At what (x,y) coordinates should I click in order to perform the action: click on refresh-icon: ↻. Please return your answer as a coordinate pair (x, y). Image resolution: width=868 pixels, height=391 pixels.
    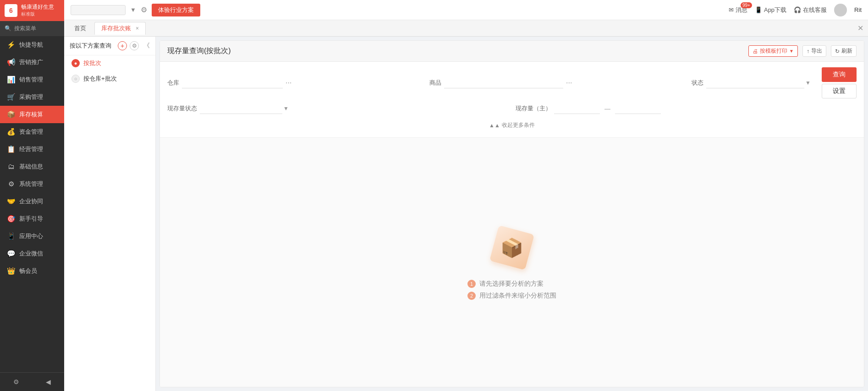
    Looking at the image, I should click on (837, 51).